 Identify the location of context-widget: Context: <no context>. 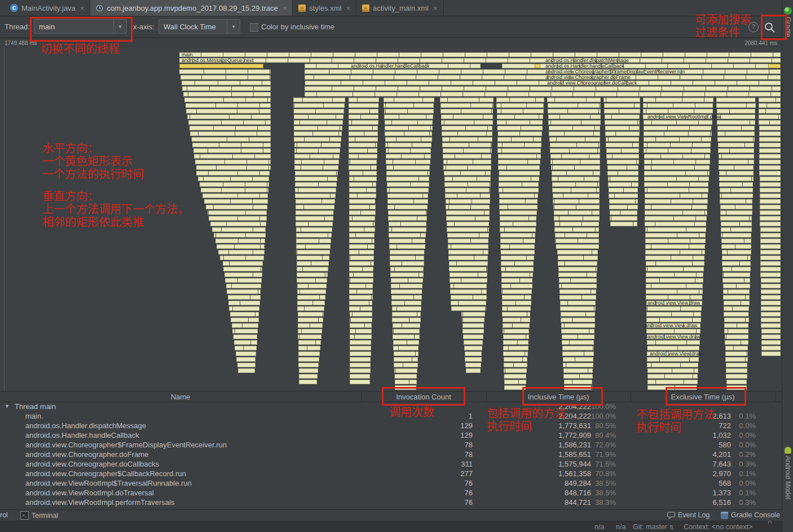
(718, 527).